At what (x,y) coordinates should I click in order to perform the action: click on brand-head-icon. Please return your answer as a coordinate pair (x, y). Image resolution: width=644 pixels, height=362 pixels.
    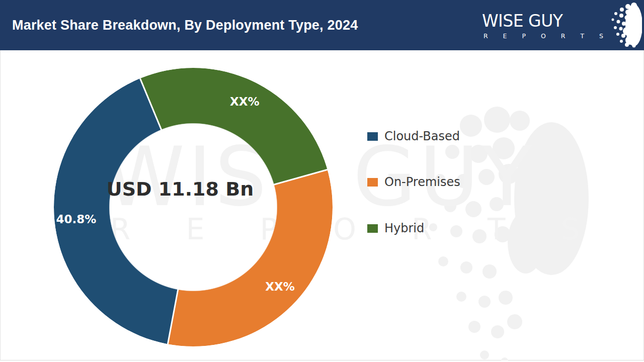
    Looking at the image, I should click on (625, 25).